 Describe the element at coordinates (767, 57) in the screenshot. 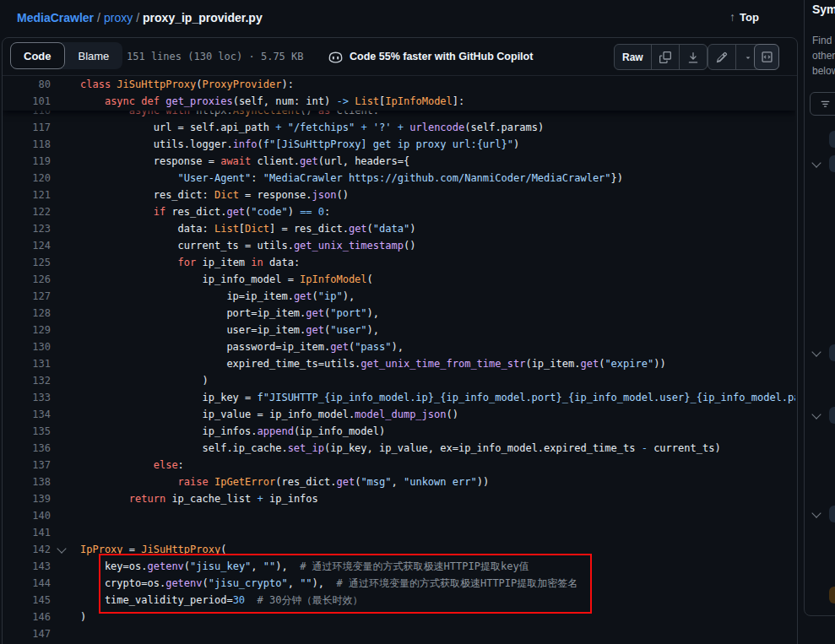

I see `code-square-icon` at that location.